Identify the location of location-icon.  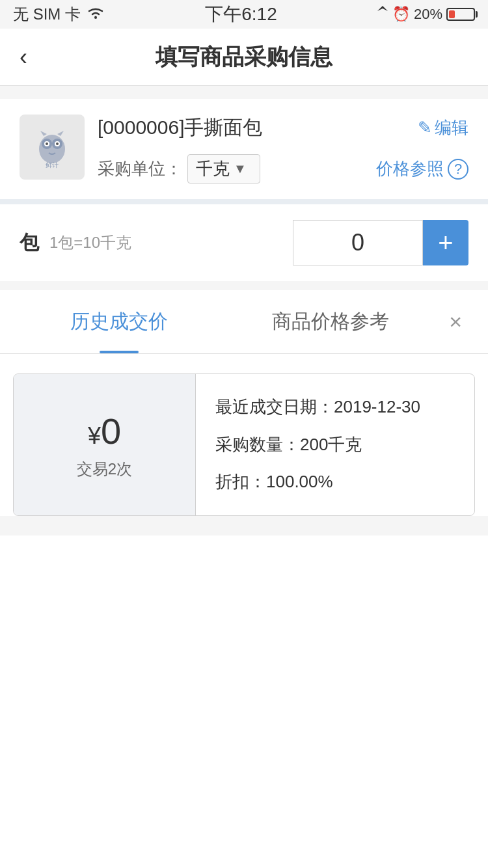
(383, 14).